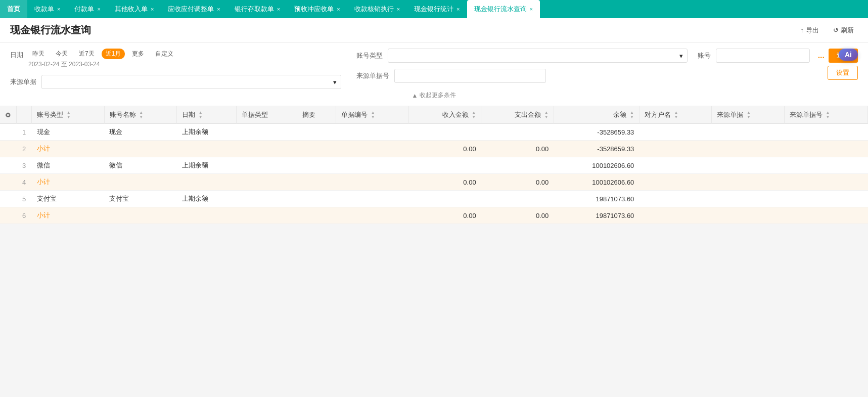 This screenshot has height=397, width=868. Describe the element at coordinates (113, 54) in the screenshot. I see `date-opt-1month: 近1月` at that location.